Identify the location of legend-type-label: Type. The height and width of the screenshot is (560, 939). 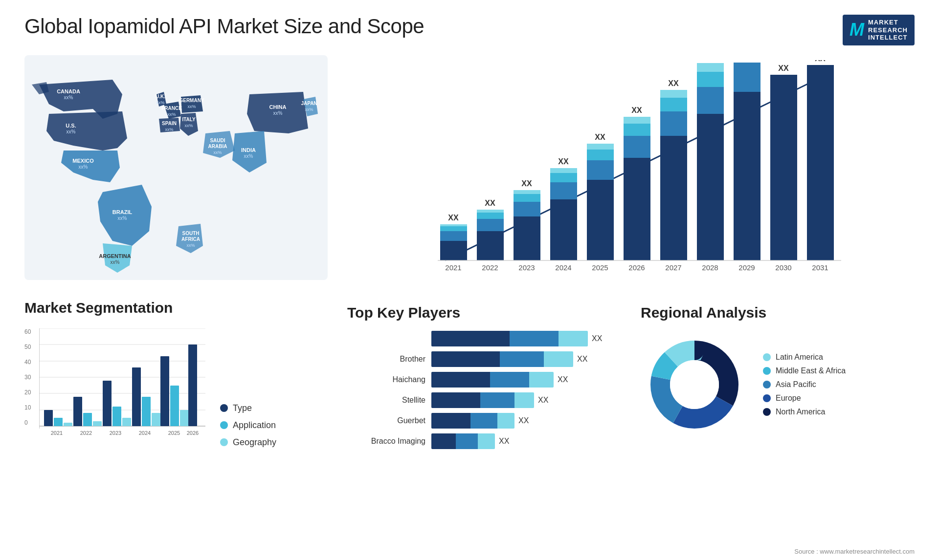
(243, 409).